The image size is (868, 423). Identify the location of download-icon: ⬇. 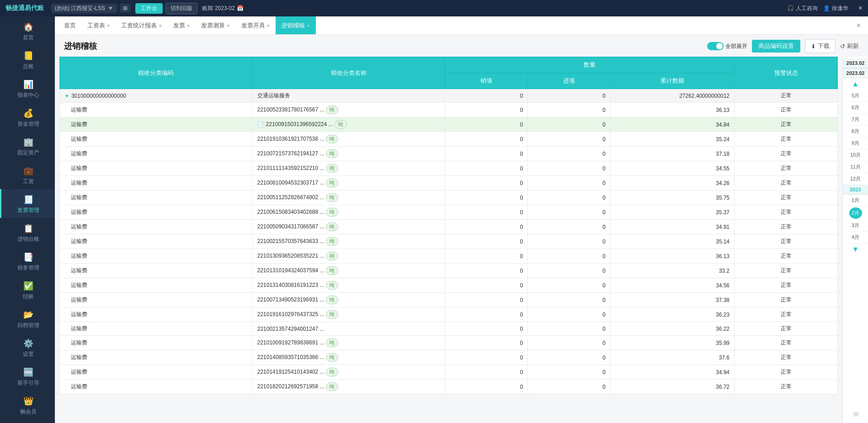
(814, 47).